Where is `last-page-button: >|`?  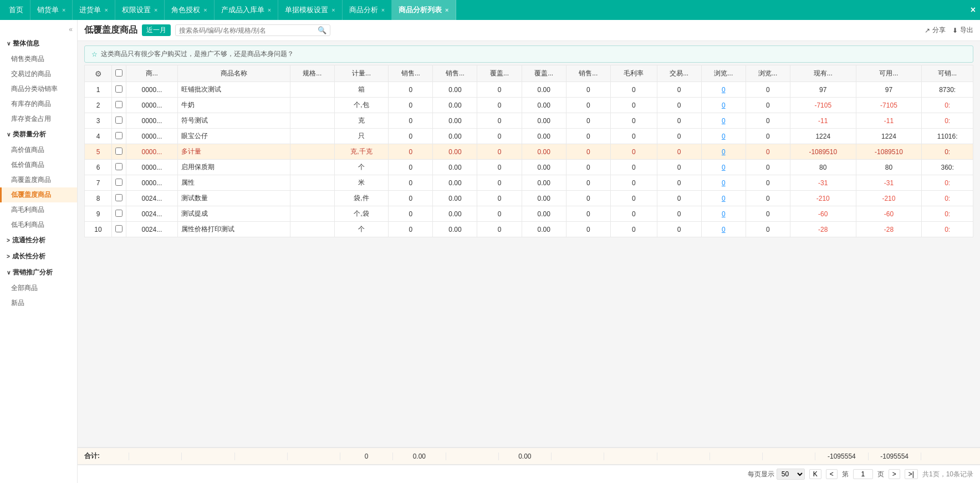 last-page-button: >| is located at coordinates (911, 474).